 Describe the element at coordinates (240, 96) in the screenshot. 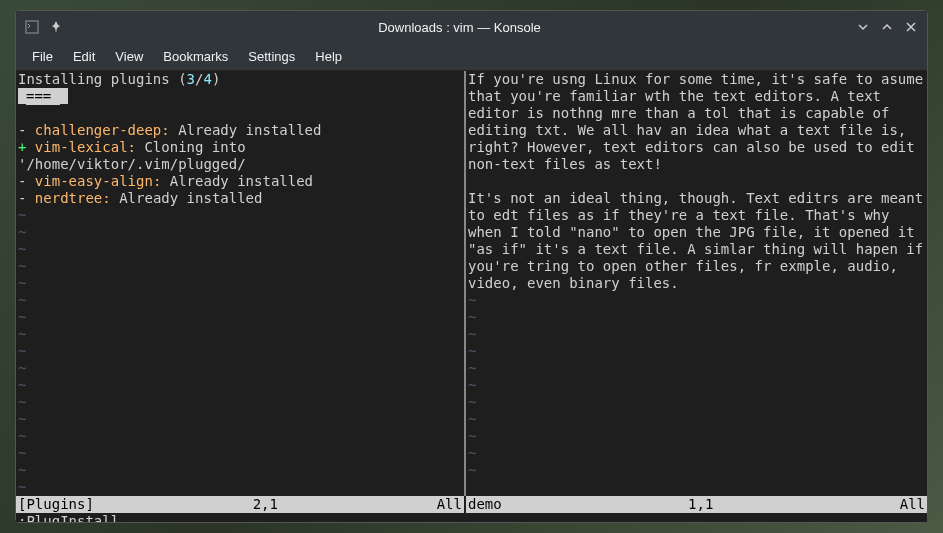

I see `plug-progress: ===` at that location.